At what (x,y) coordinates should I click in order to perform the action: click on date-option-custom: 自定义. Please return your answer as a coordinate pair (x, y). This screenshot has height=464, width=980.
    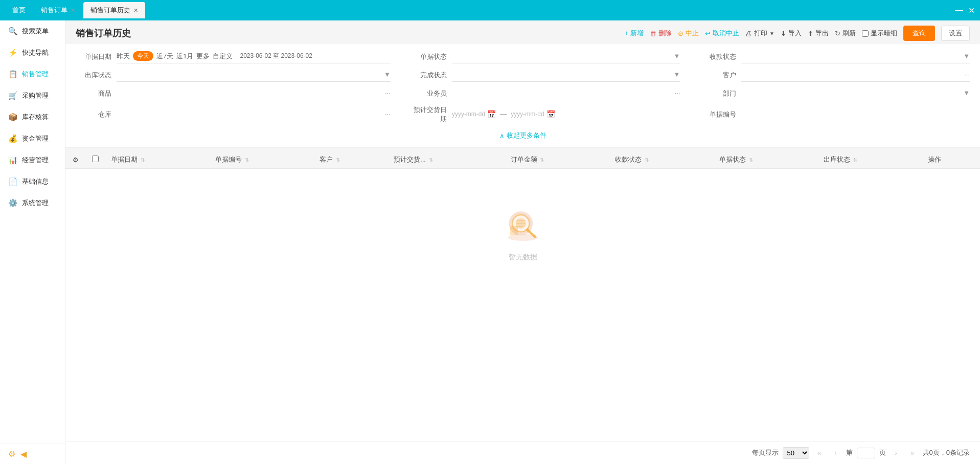
    Looking at the image, I should click on (223, 56).